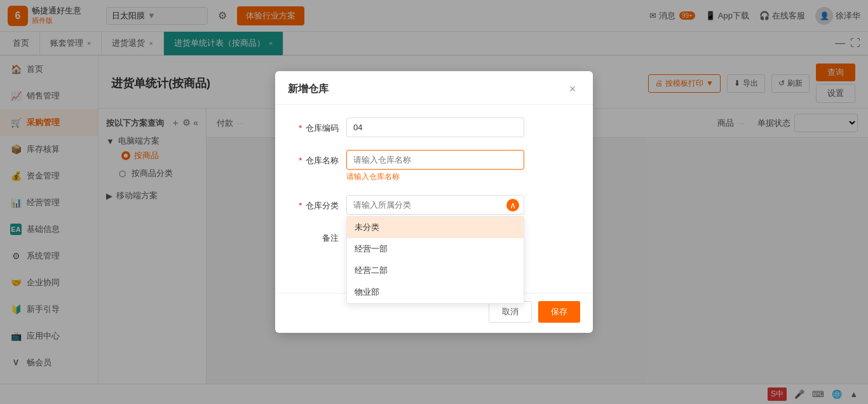 This screenshot has width=868, height=404. What do you see at coordinates (300, 128) in the screenshot?
I see `code-required-mark: *` at bounding box center [300, 128].